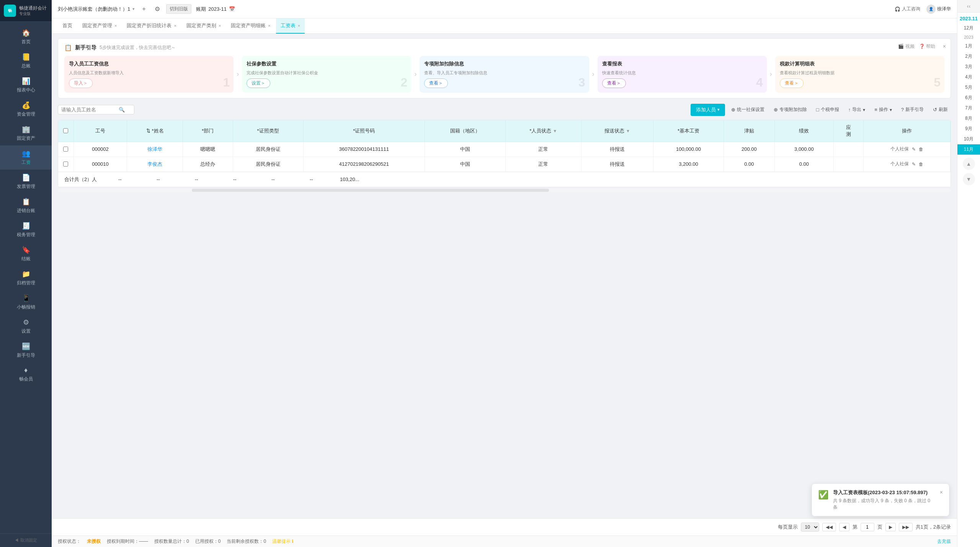 The width and height of the screenshot is (980, 547). I want to click on search-box: 🔍, so click(96, 109).